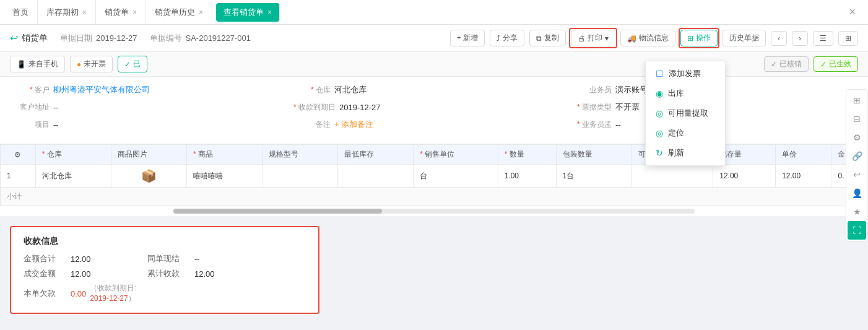 The width and height of the screenshot is (868, 330). What do you see at coordinates (774, 64) in the screenshot?
I see `check-canceled-icon: ✓` at bounding box center [774, 64].